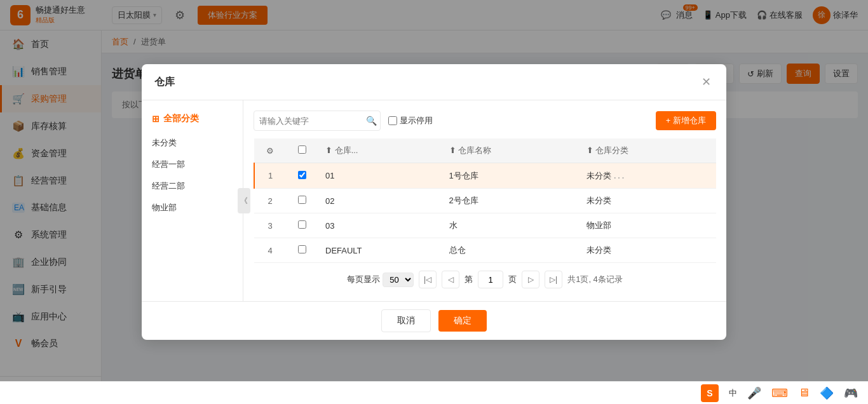 The width and height of the screenshot is (868, 404). Describe the element at coordinates (510, 226) in the screenshot. I see `row-name: 水` at that location.